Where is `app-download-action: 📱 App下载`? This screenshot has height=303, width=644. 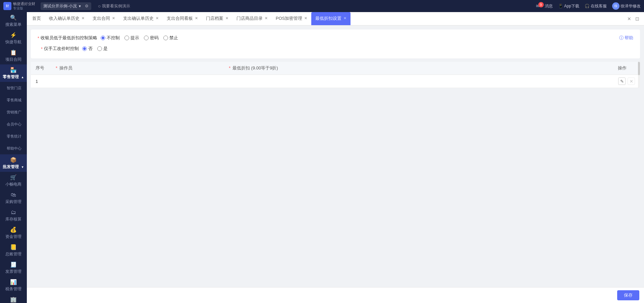
app-download-action: 📱 App下载 is located at coordinates (569, 6).